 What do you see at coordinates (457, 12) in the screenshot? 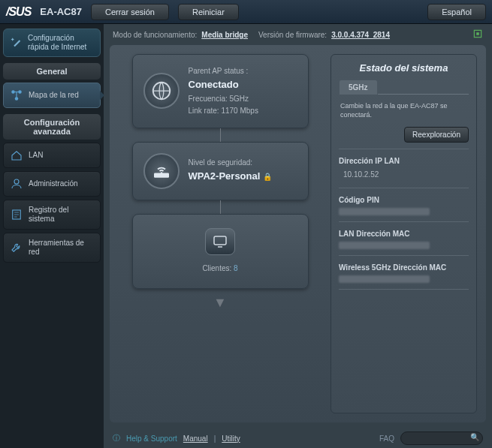
I see `language-button: Español` at bounding box center [457, 12].